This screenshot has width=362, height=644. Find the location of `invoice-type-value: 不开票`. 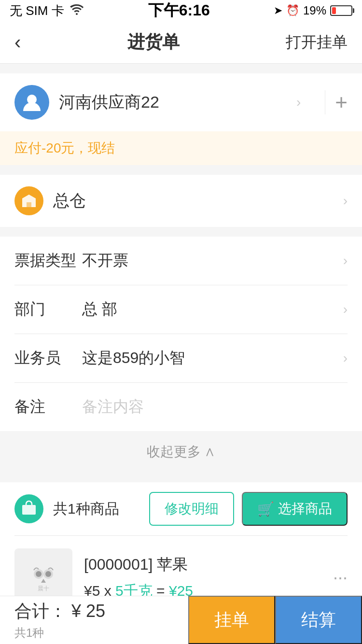

invoice-type-value: 不开票 is located at coordinates (212, 261).